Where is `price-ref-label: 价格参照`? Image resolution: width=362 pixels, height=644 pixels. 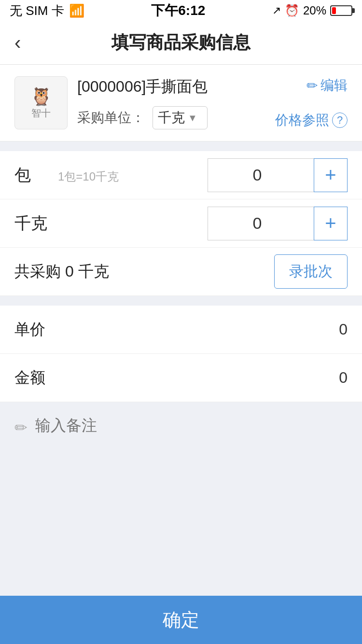
price-ref-label: 价格参照 is located at coordinates (302, 120).